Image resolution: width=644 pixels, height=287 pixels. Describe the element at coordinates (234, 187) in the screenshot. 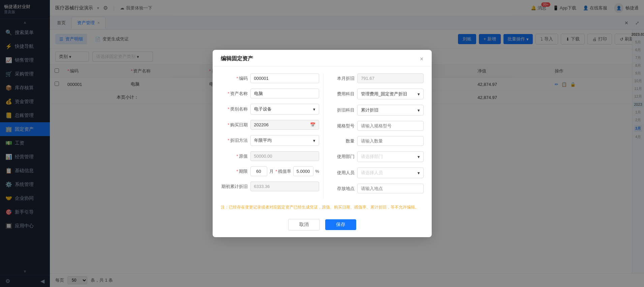

I see `initial-dep-label: 期初累计折旧` at that location.